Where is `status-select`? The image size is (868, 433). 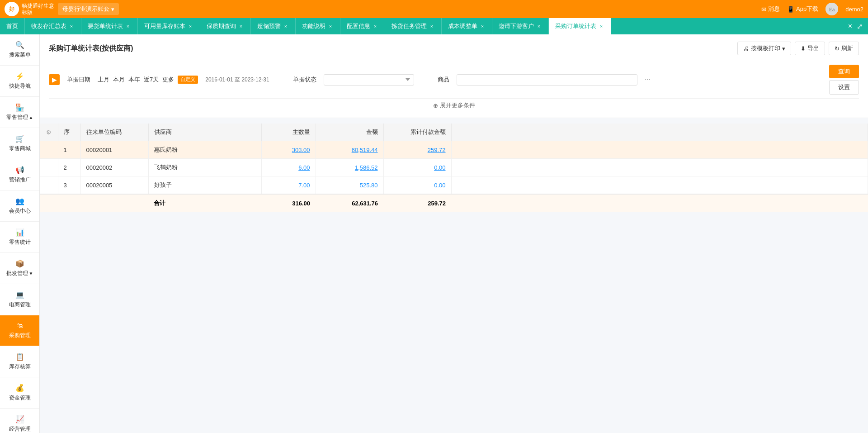 status-select is located at coordinates (369, 80).